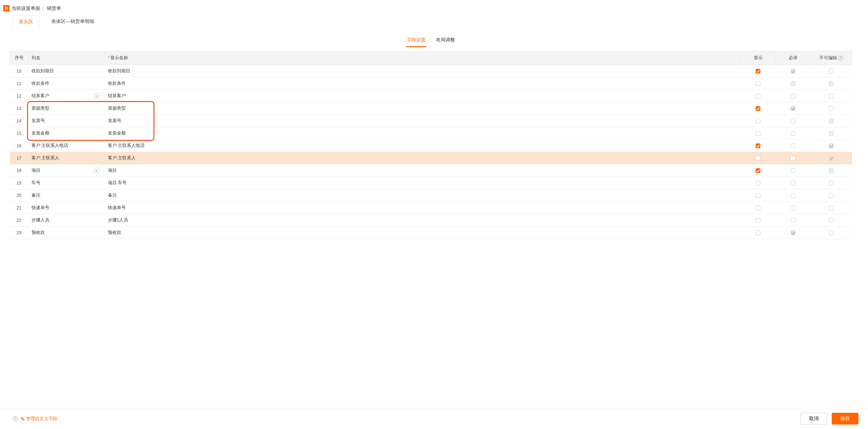  I want to click on row-seq: 22, so click(19, 221).